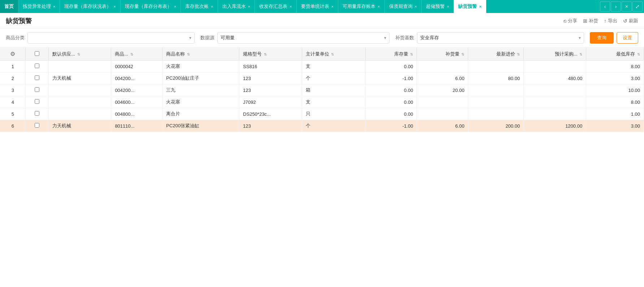  I want to click on nav-tab-6: 收发存汇总表 ×, so click(276, 6).